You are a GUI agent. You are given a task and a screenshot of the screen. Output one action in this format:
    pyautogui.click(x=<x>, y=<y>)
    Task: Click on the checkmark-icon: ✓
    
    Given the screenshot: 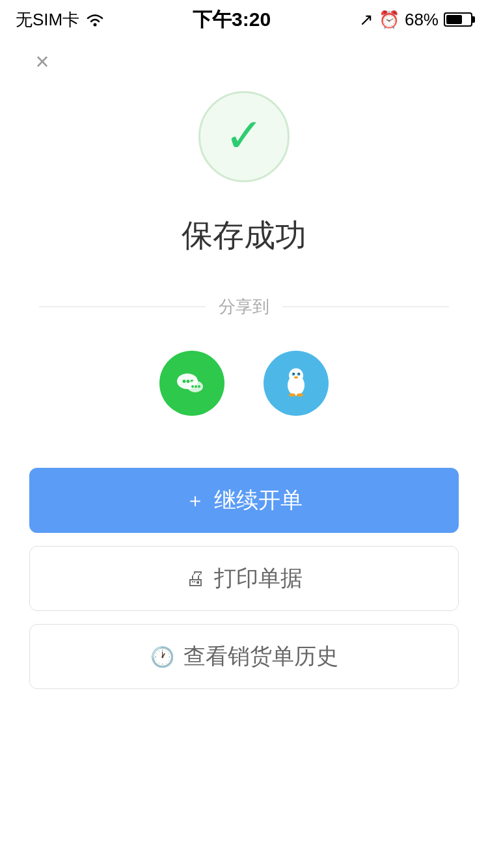 What is the action you would take?
    pyautogui.click(x=244, y=135)
    